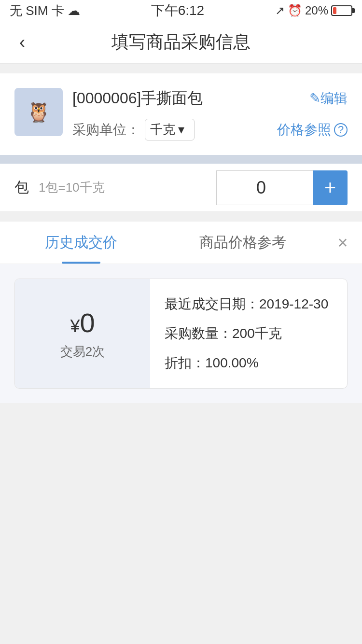 The width and height of the screenshot is (362, 644). What do you see at coordinates (181, 42) in the screenshot?
I see `header: ‹ 填写商品采购信息` at bounding box center [181, 42].